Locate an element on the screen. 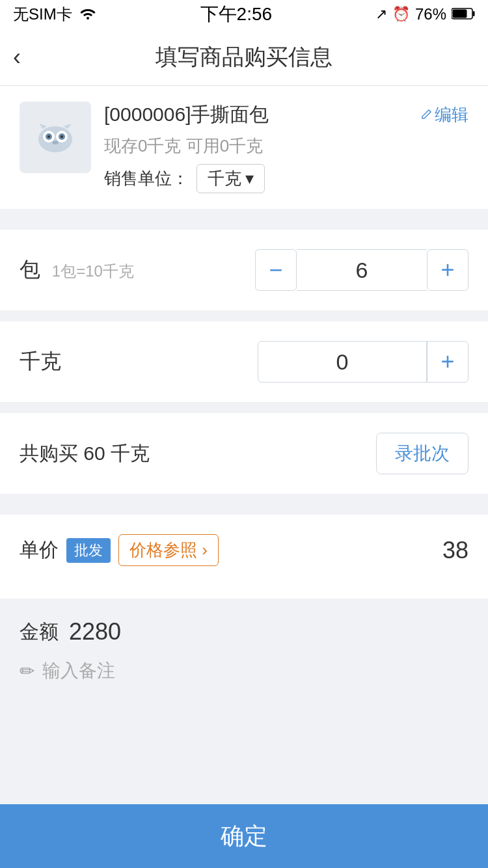  nav-bar: ‹ 填写商品购买信息 is located at coordinates (244, 57).